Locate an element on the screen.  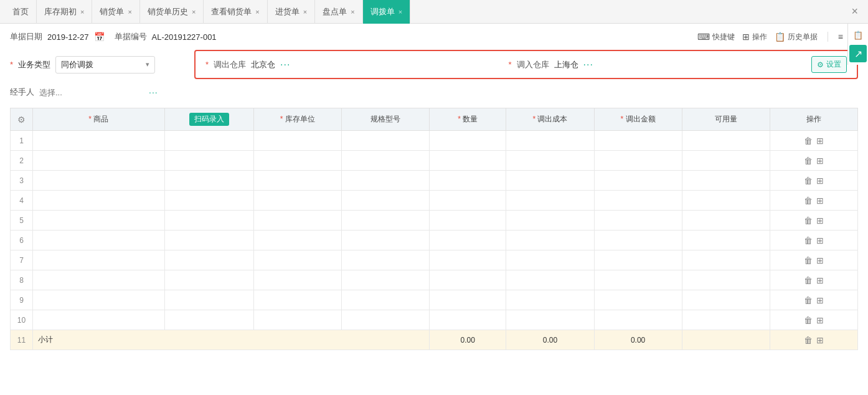
tab-home: 首页 is located at coordinates (21, 12).